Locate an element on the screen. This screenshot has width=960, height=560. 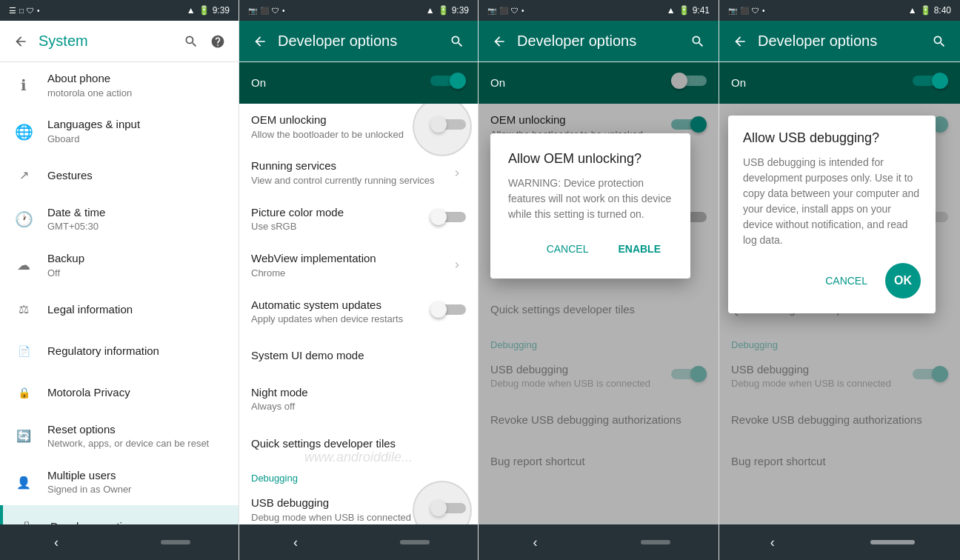
privacy-icon-r1: 🛡 is located at coordinates (515, 10).